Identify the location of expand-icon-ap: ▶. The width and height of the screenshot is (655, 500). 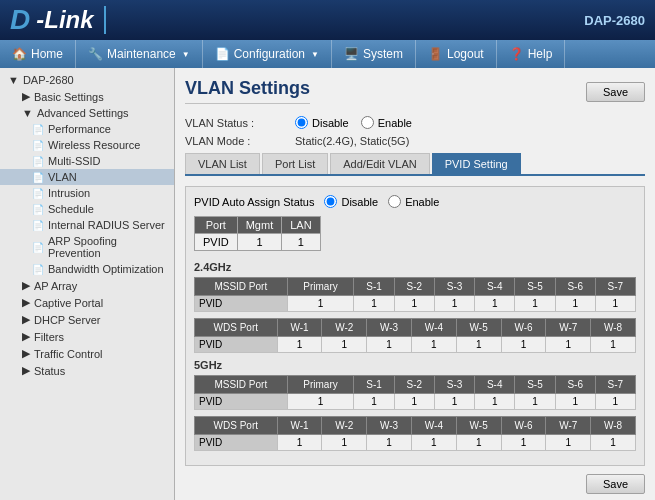
(26, 286).